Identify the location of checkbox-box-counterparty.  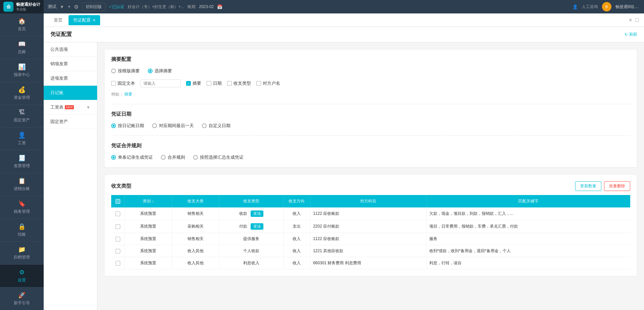
(259, 83).